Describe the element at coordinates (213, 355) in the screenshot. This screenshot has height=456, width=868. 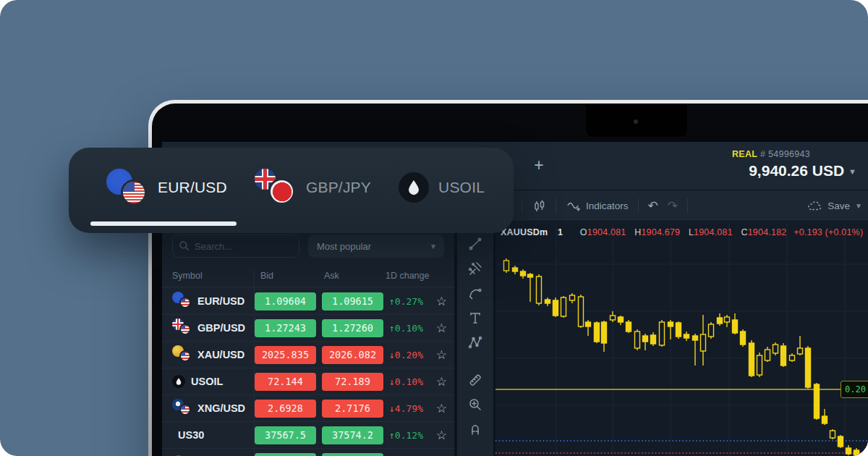
I see `symbol-cell: XAU/USD` at that location.